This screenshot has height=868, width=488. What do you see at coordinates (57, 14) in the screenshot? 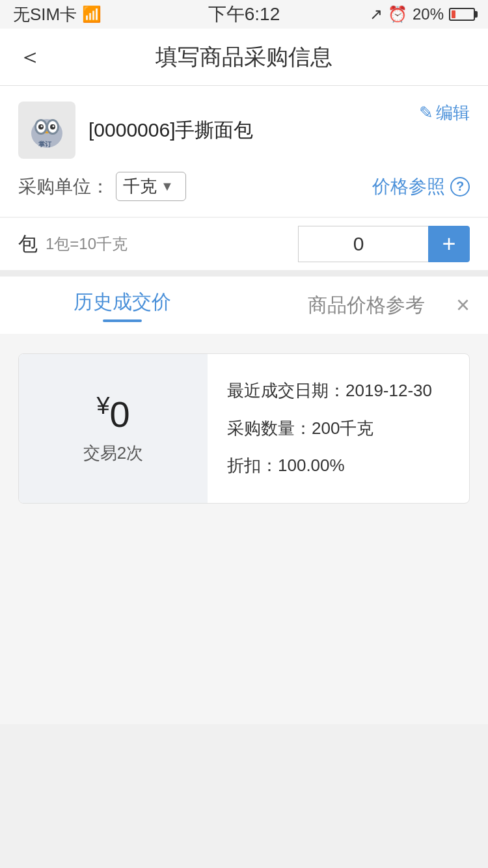
I see `status-left: 无SIM卡 📶` at bounding box center [57, 14].